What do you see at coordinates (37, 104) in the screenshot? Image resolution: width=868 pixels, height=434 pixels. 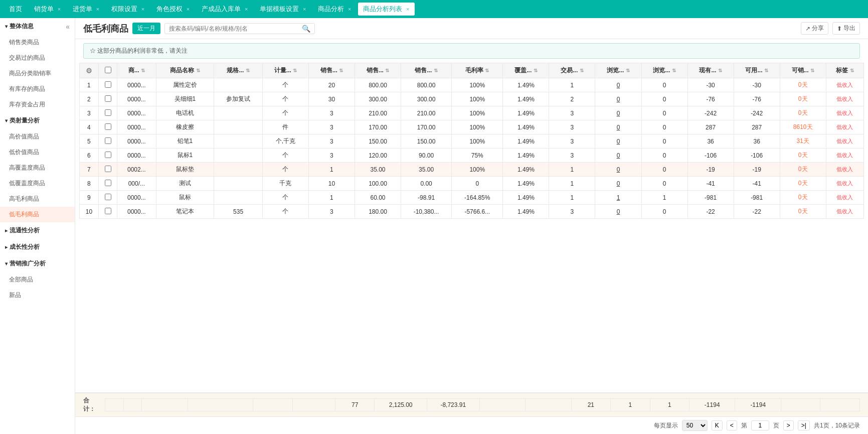 I see `sidebar-item-inventory-capital: 库存资金占用` at bounding box center [37, 104].